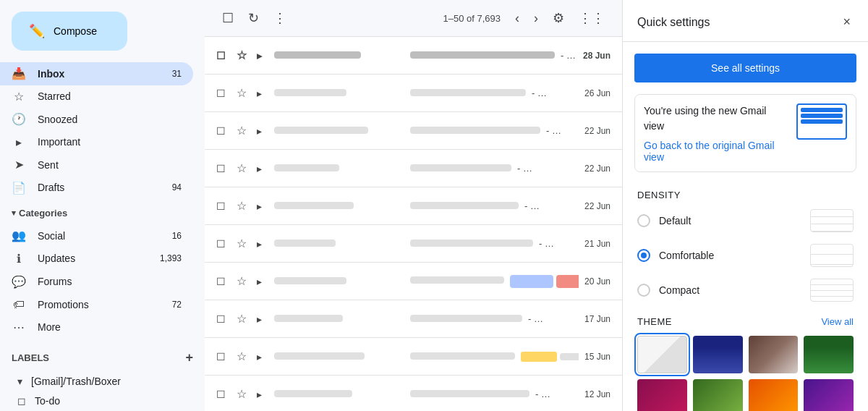 The image size is (868, 411). What do you see at coordinates (97, 259) in the screenshot?
I see `nav-updates: ℹ Updates 1,393` at bounding box center [97, 259].